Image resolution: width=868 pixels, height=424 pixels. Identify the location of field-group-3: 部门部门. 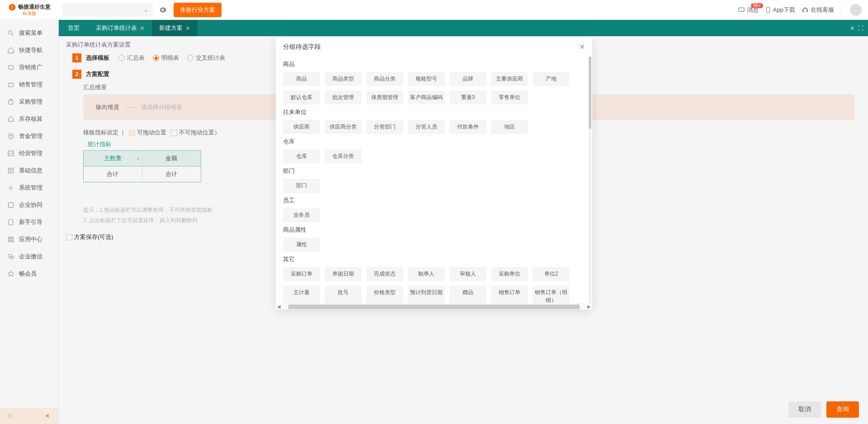
(434, 180).